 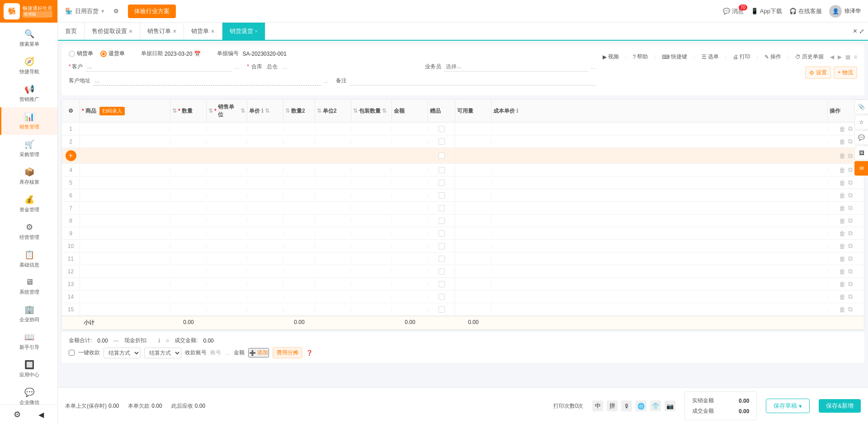 I want to click on tab-close-all-icon: ×, so click(x=855, y=31).